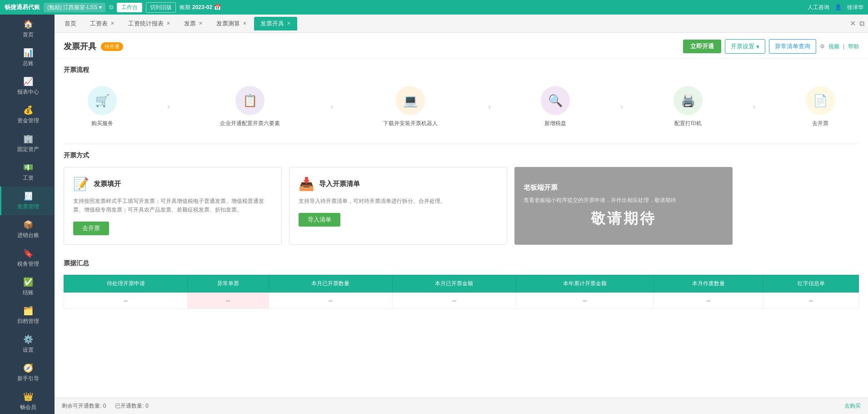 Image resolution: width=868 pixels, height=414 pixels. Describe the element at coordinates (332, 106) in the screenshot. I see `step-arrow-1: ›` at that location.